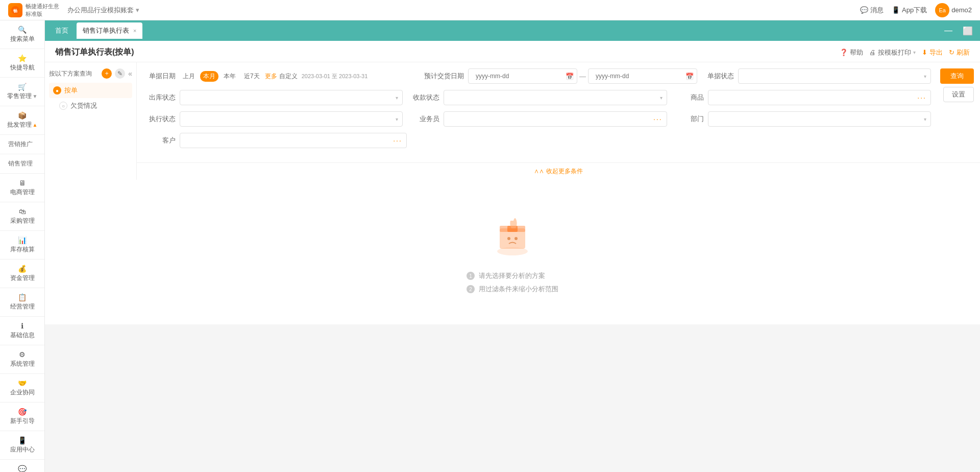  Describe the element at coordinates (22, 468) in the screenshot. I see `wechat-icon: 💬` at that location.